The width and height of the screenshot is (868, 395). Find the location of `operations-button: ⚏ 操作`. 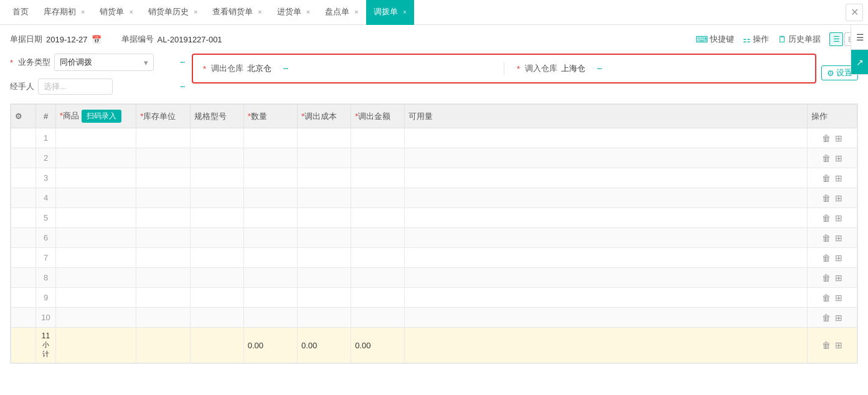

operations-button: ⚏ 操作 is located at coordinates (756, 39).